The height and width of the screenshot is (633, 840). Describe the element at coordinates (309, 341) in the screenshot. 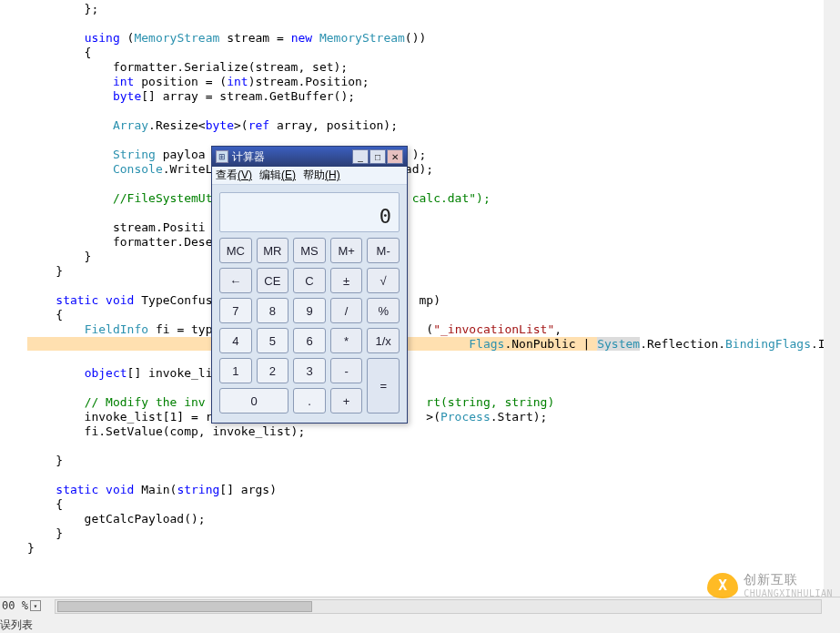

I see `digit-6-button: 6` at that location.